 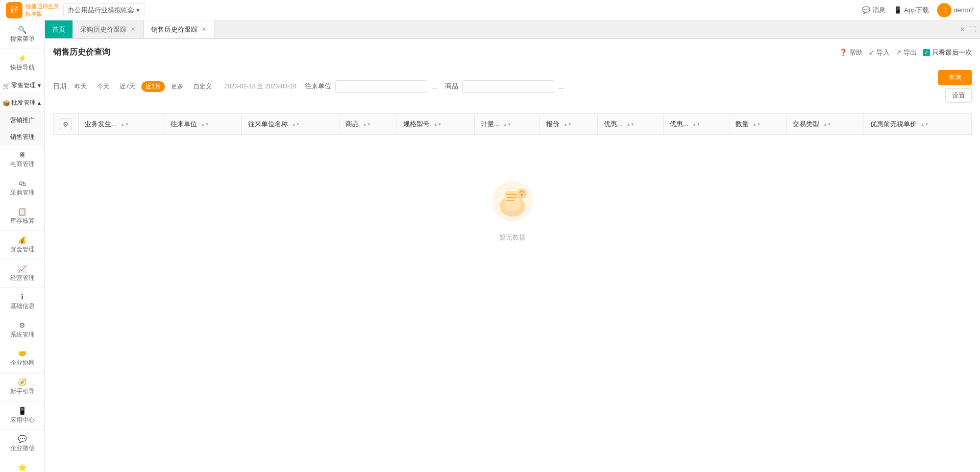 I want to click on app-selector: 办公用品行业模拟账套 ▾, so click(x=104, y=10).